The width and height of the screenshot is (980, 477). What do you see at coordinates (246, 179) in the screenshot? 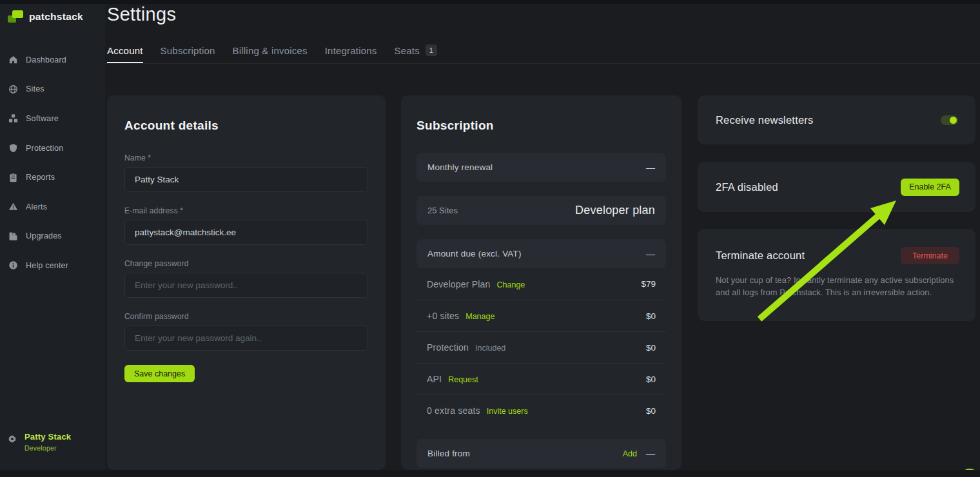
I see `name-field` at bounding box center [246, 179].